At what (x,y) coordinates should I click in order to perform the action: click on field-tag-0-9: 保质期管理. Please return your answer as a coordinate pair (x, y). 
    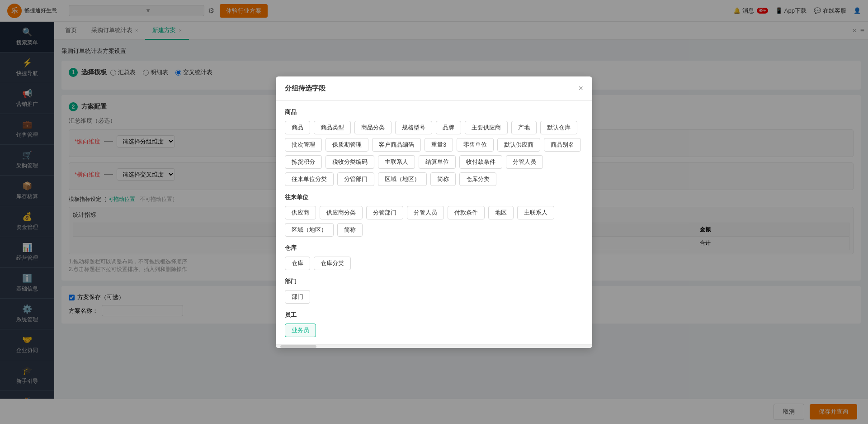
    Looking at the image, I should click on (347, 145).